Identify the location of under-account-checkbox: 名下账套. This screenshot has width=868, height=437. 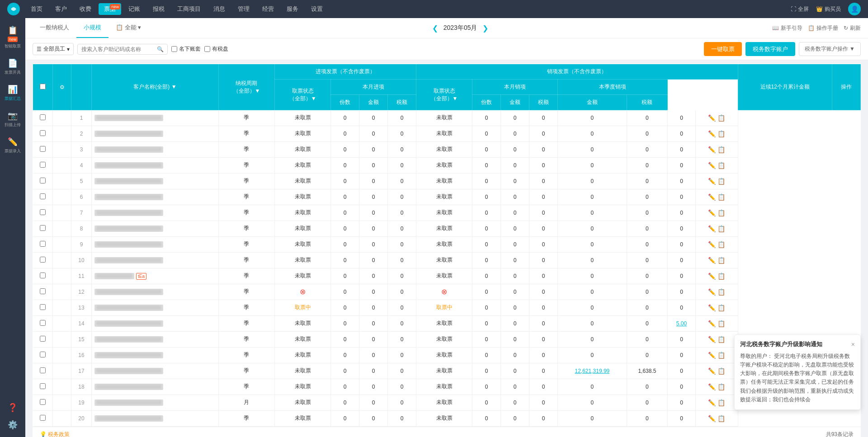
(186, 49).